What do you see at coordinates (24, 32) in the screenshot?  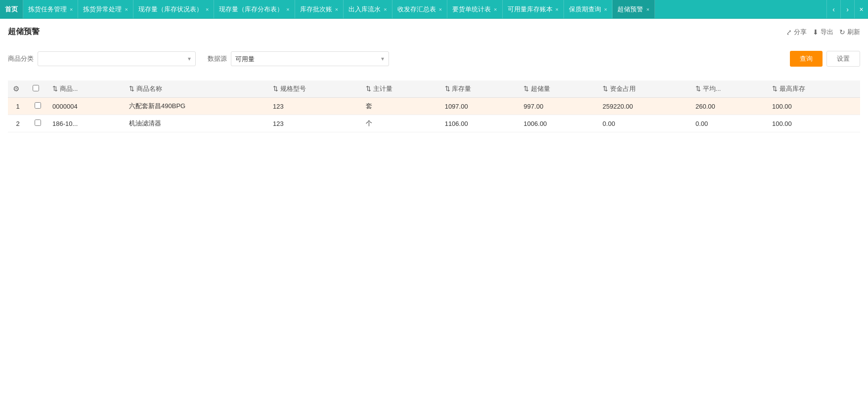 I see `page-title: 超储预警` at bounding box center [24, 32].